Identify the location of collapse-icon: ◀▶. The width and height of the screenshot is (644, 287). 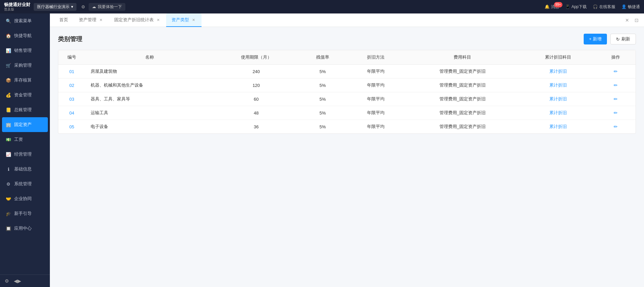
(18, 281).